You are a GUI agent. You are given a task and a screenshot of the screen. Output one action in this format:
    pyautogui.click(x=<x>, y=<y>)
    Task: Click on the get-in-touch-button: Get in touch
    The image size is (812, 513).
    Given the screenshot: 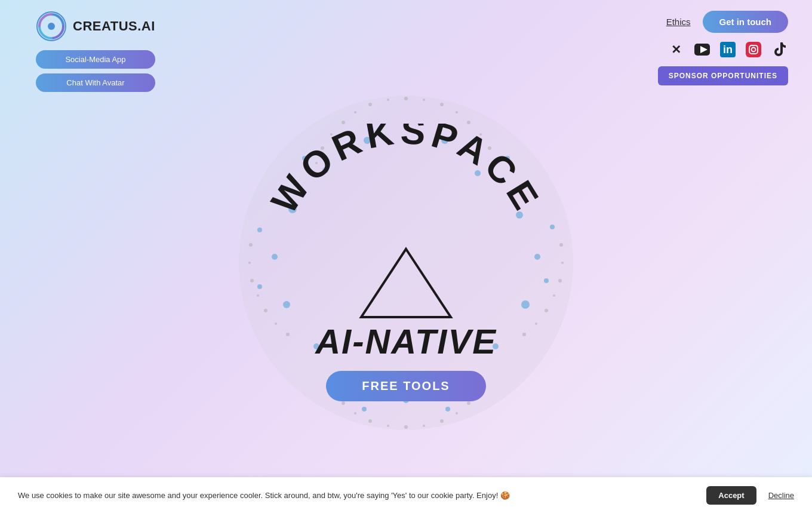 What is the action you would take?
    pyautogui.click(x=746, y=21)
    